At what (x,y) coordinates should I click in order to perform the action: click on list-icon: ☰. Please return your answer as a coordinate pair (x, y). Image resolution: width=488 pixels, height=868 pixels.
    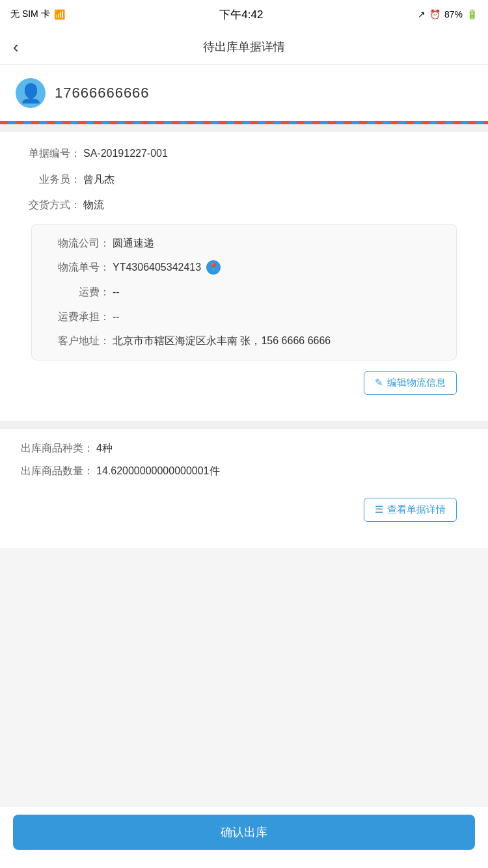
    Looking at the image, I should click on (379, 509).